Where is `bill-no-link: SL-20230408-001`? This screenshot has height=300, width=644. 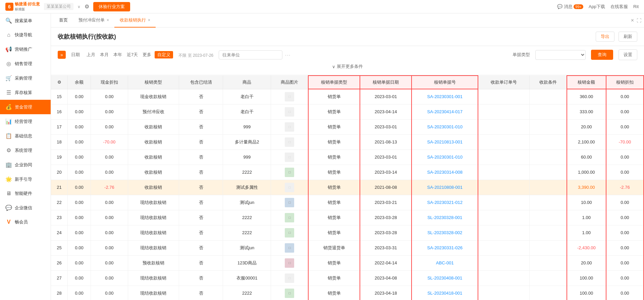
bill-no-link: SL-20230408-001 is located at coordinates (445, 278).